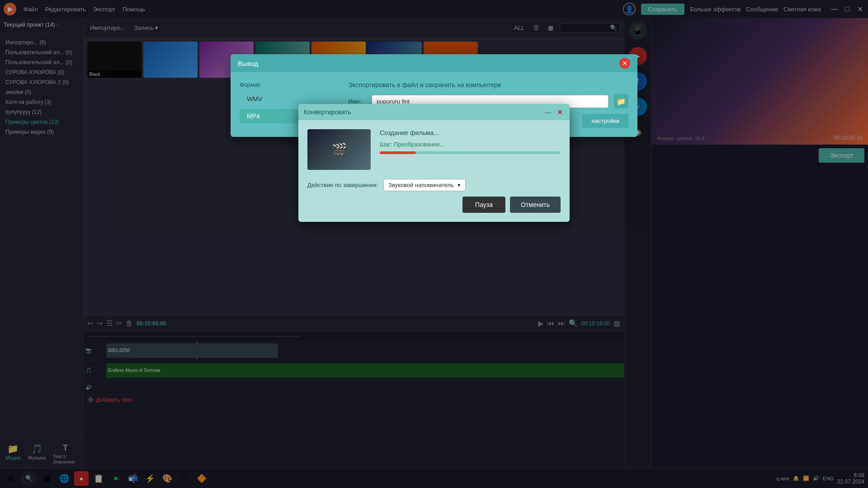 The height and width of the screenshot is (488, 868). I want to click on convert-dialog: Конвертировать — ✕ 🎬 Создание фильма... …, so click(434, 163).